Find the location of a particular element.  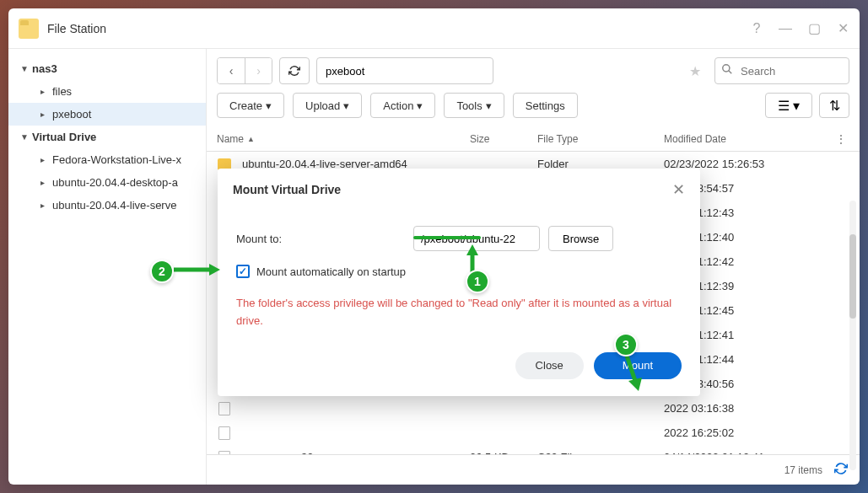

titlebar: File Station ? — ▢ ✕ is located at coordinates (434, 29).